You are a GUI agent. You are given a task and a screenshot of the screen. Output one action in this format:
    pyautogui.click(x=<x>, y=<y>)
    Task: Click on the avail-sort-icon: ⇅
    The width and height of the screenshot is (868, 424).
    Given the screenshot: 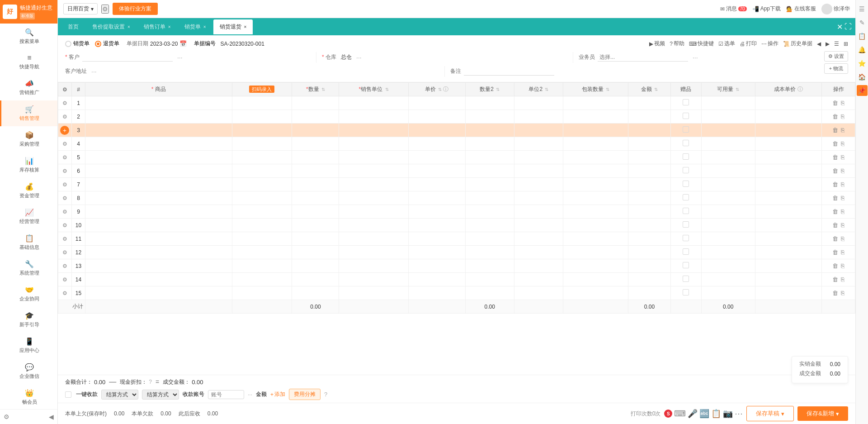 What is the action you would take?
    pyautogui.click(x=737, y=90)
    